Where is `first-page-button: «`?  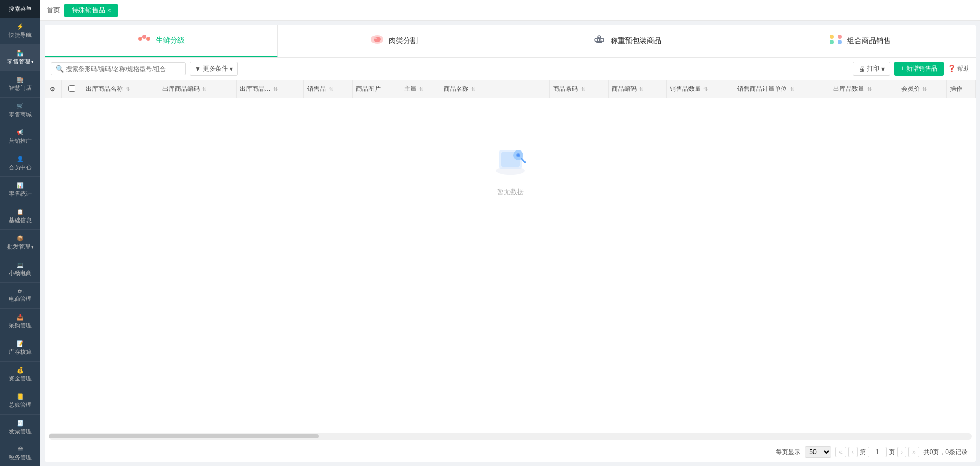 first-page-button: « is located at coordinates (840, 452).